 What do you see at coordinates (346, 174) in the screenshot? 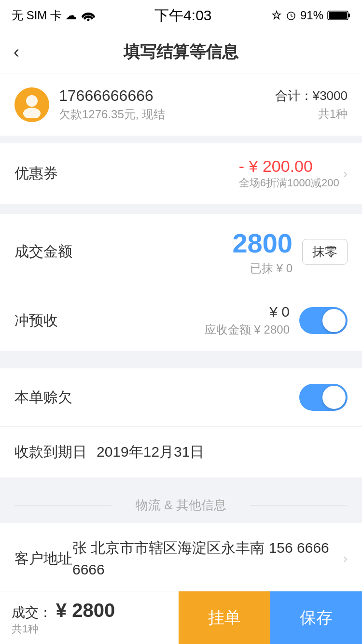
I see `chevron-right-icon: ›` at bounding box center [346, 174].